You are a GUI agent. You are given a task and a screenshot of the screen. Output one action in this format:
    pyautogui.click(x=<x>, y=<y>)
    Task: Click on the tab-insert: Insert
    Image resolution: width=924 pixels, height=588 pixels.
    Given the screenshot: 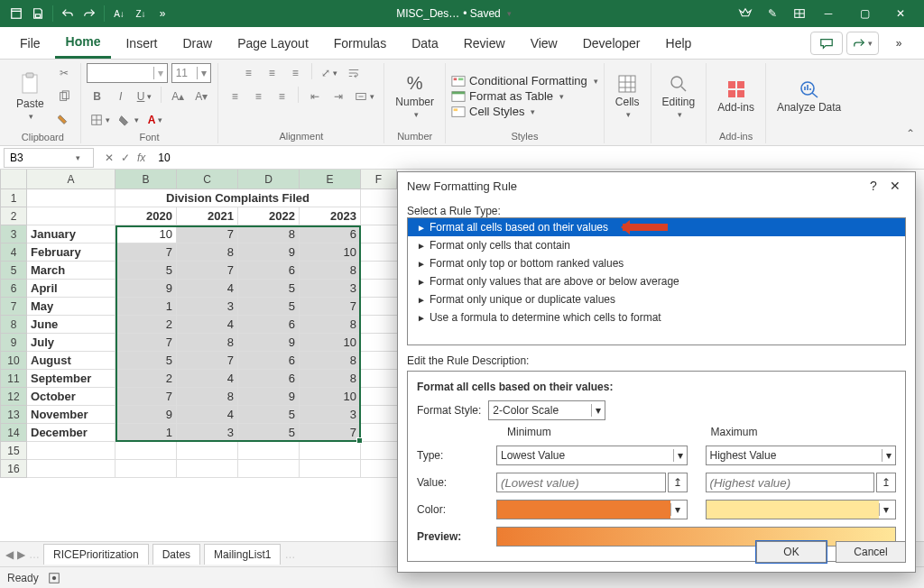 What is the action you would take?
    pyautogui.click(x=141, y=43)
    